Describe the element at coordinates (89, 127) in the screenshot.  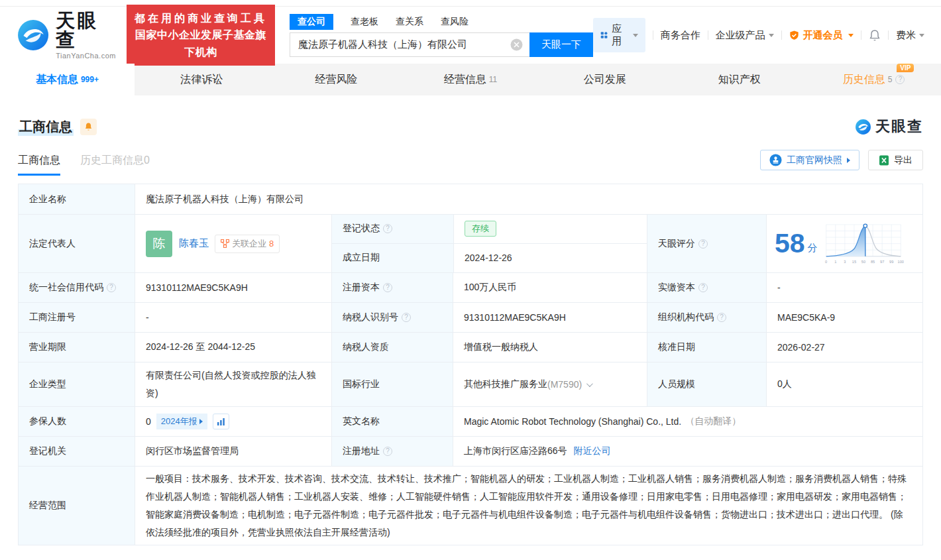
I see `monitor-bell-icon` at that location.